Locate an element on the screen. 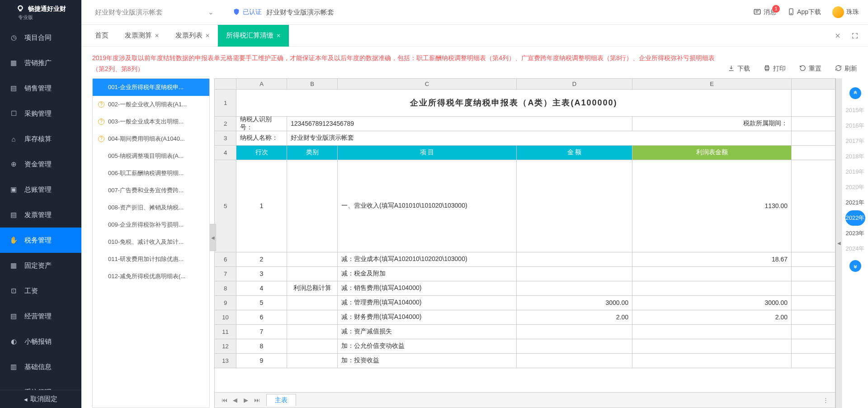 This screenshot has width=868, height=408. year-option: 2023年 is located at coordinates (855, 233).